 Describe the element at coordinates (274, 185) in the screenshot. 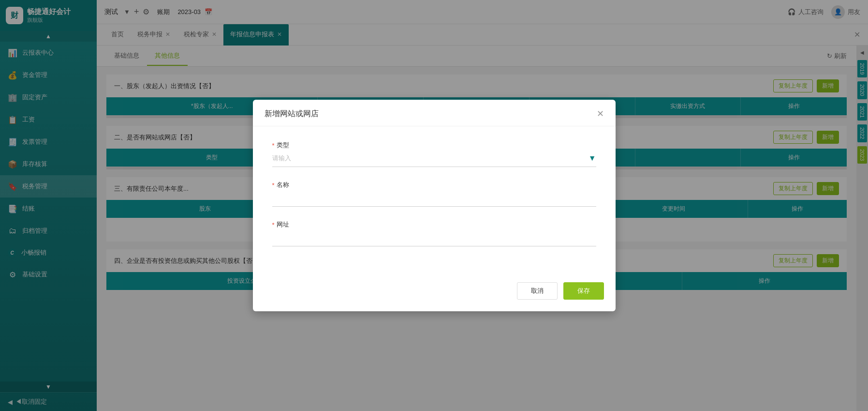

I see `required-star-name: *` at that location.